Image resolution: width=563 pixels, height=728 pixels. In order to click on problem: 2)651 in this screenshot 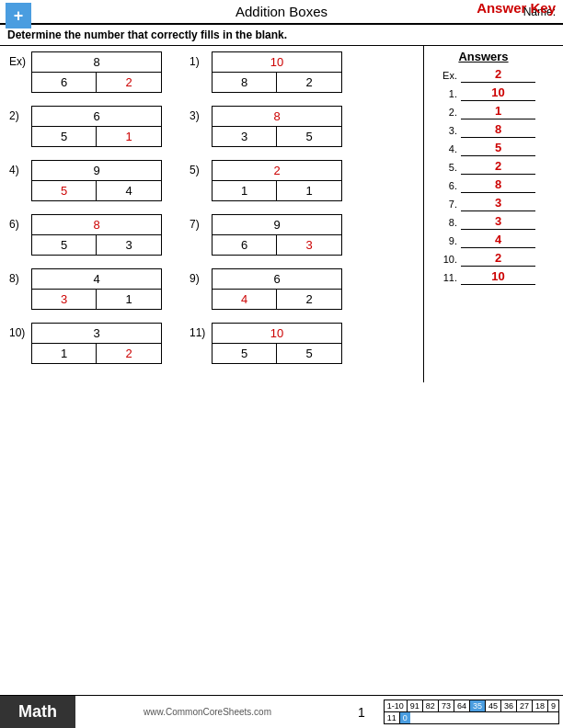, I will do `click(86, 127)`.